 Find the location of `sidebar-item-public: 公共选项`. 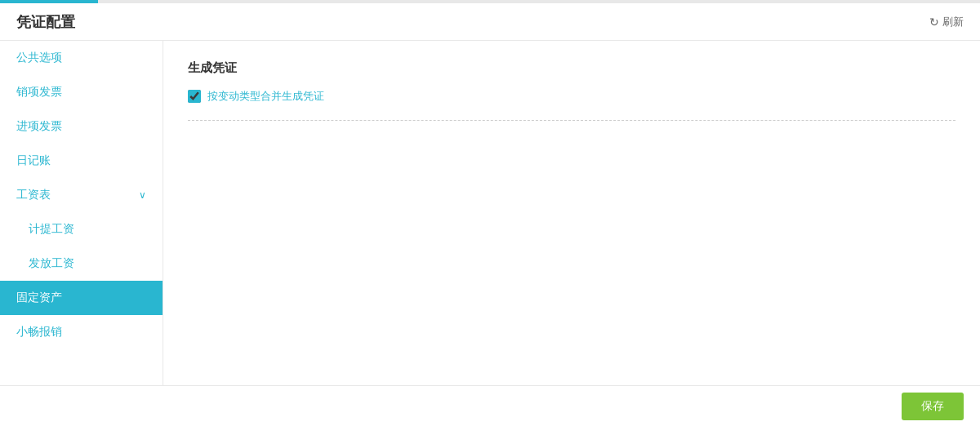

sidebar-item-public: 公共选项 is located at coordinates (82, 58).